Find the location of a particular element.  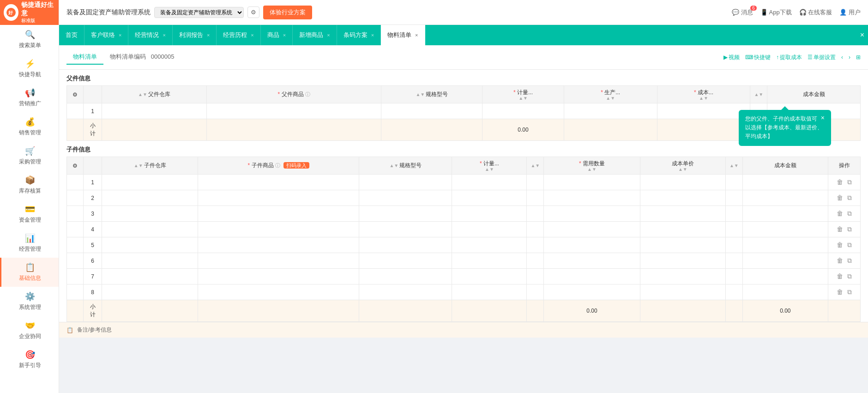

delete-icon-5: 🗑 is located at coordinates (840, 245).